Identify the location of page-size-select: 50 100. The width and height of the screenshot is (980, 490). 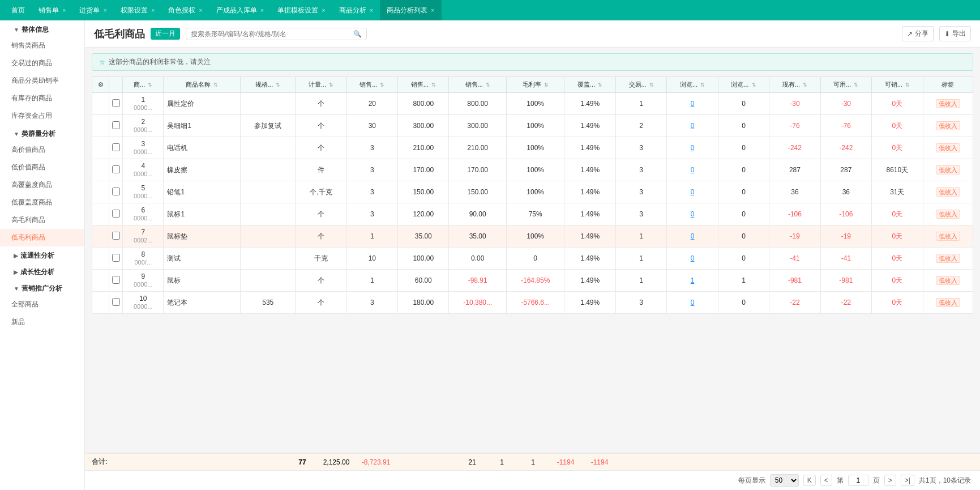
(785, 480).